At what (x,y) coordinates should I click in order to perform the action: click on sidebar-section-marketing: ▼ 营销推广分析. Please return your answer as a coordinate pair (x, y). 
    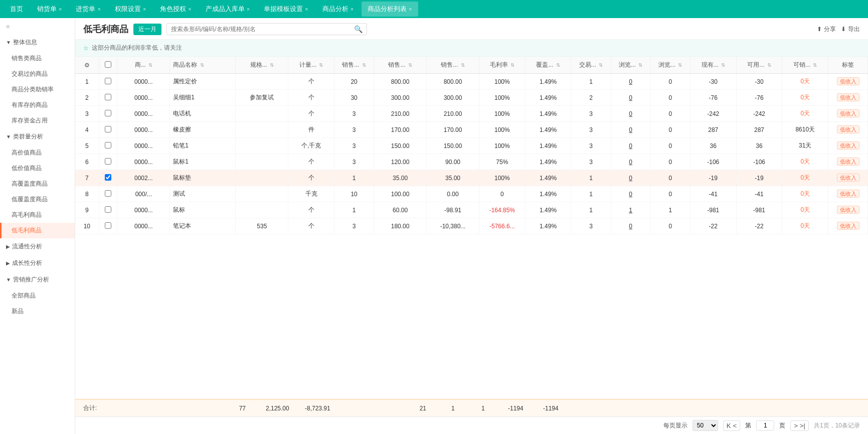
    Looking at the image, I should click on (37, 280).